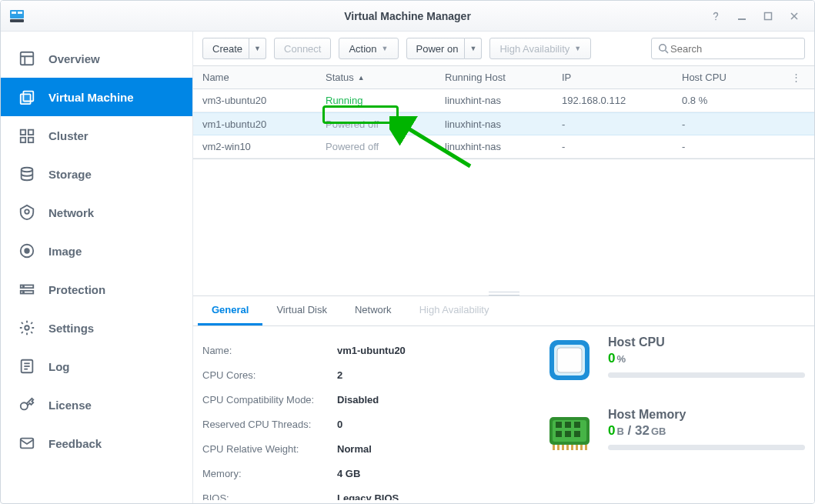 The height and width of the screenshot is (504, 815). I want to click on sidebar-item-network: Network, so click(97, 212).